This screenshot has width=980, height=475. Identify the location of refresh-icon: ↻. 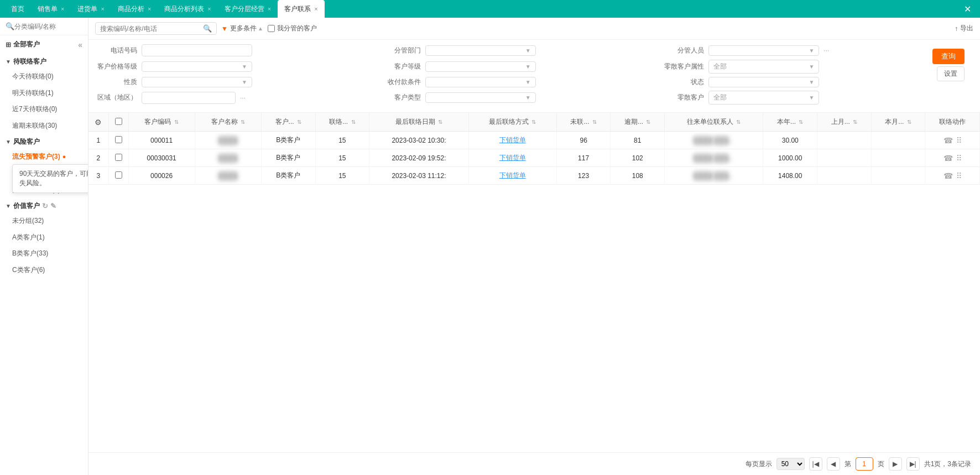
(45, 206).